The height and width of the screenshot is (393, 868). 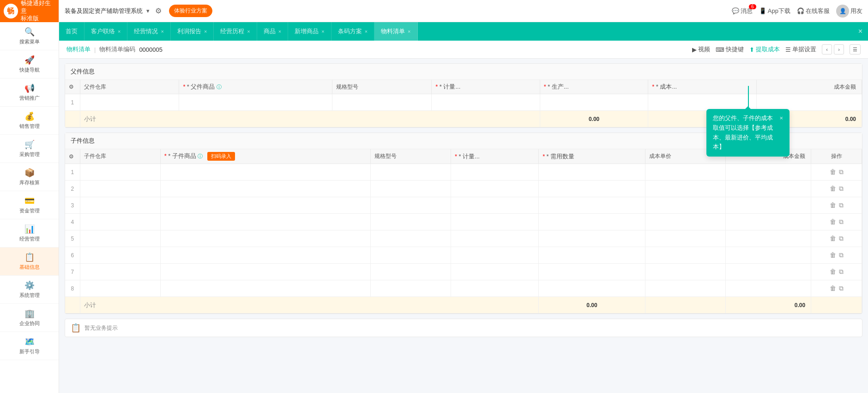 I want to click on copy-icon-8: ⧉, so click(x=841, y=288).